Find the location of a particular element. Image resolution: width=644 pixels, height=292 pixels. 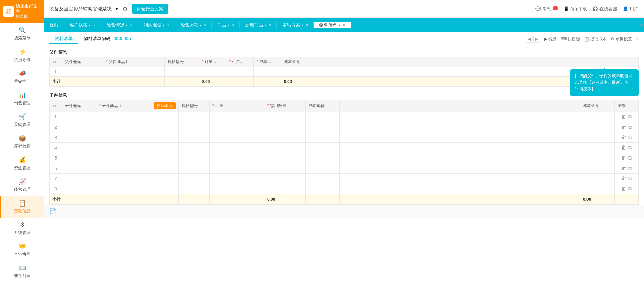

nav-tab-新增商品: 新增商品▾× is located at coordinates (258, 25).